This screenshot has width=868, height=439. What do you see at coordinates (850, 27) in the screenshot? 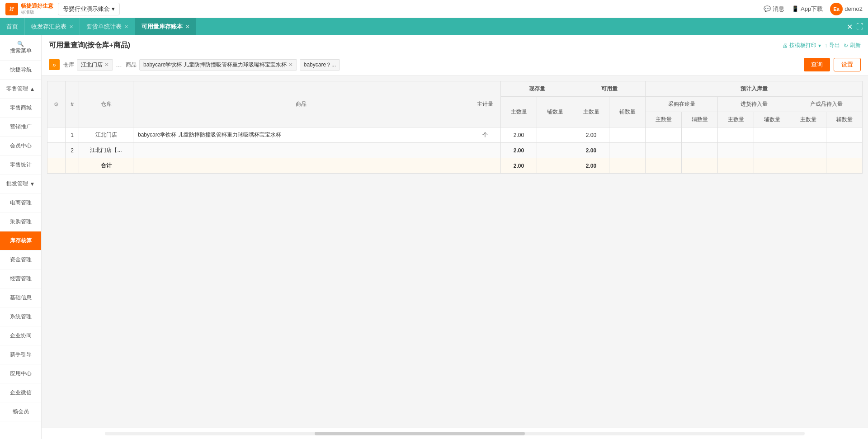
I see `close-window-icon: ✕` at bounding box center [850, 27].